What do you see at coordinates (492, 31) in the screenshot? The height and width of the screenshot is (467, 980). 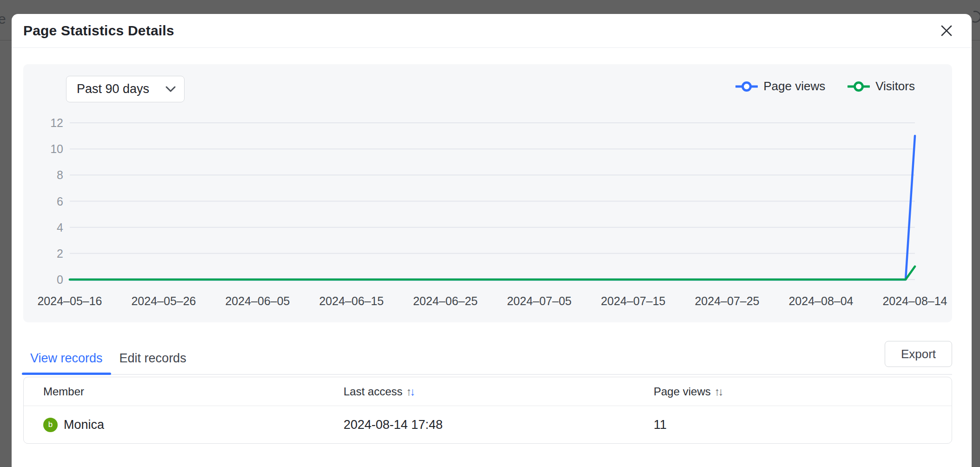 I see `modal-header: Page Statistics Details` at bounding box center [492, 31].